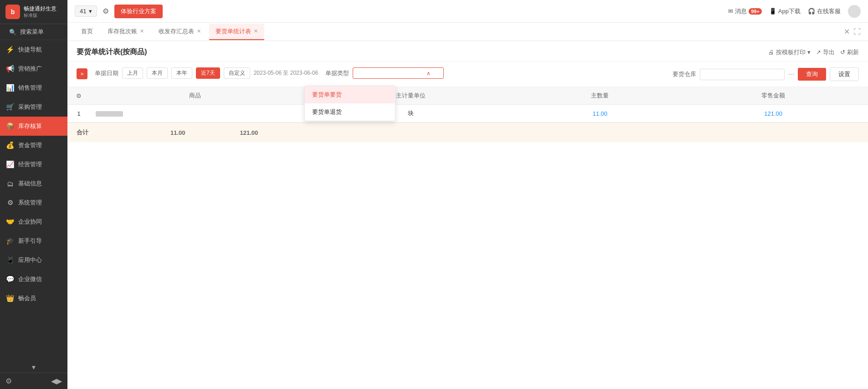 This screenshot has height=389, width=868. Describe the element at coordinates (847, 32) in the screenshot. I see `tab-close-all-icon: ✕` at that location.